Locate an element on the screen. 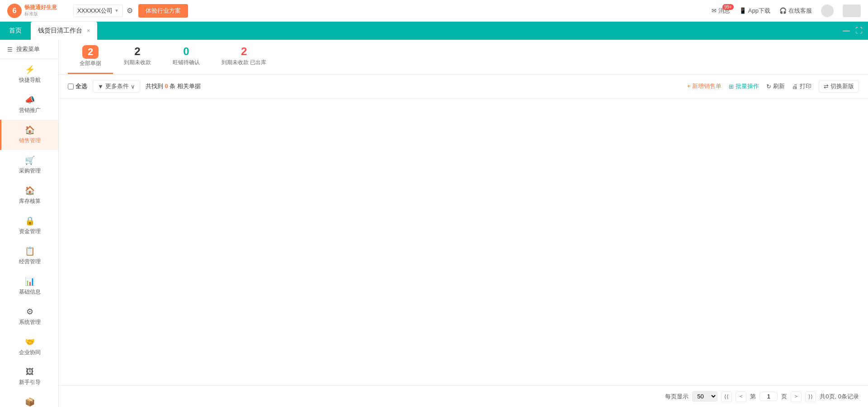 The width and height of the screenshot is (868, 407). batch-label: 批量操作 is located at coordinates (747, 86).